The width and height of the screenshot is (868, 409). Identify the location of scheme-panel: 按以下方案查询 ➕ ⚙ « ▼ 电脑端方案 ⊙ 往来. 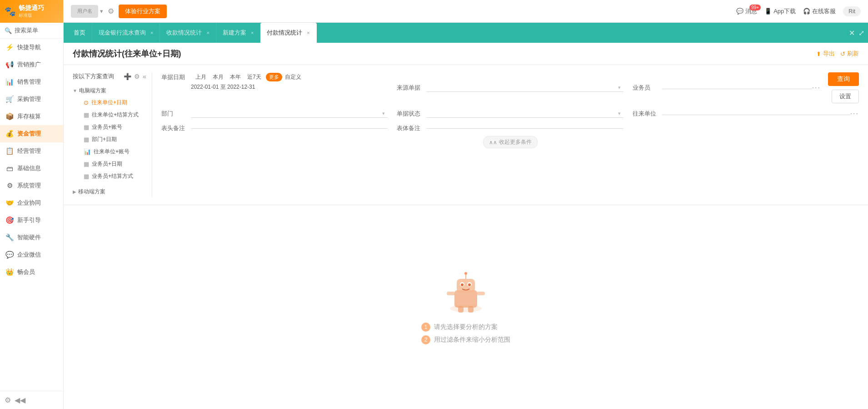
(113, 135).